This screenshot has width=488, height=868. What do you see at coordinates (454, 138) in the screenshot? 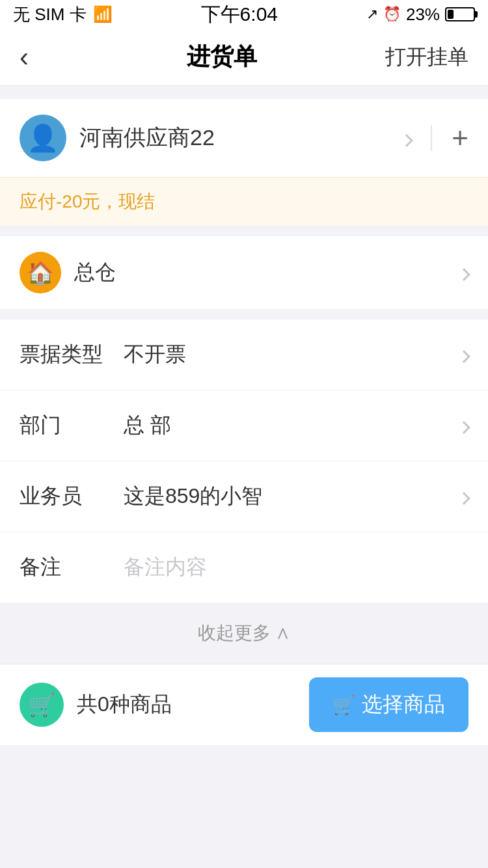
I see `add-supplier-button: +` at bounding box center [454, 138].